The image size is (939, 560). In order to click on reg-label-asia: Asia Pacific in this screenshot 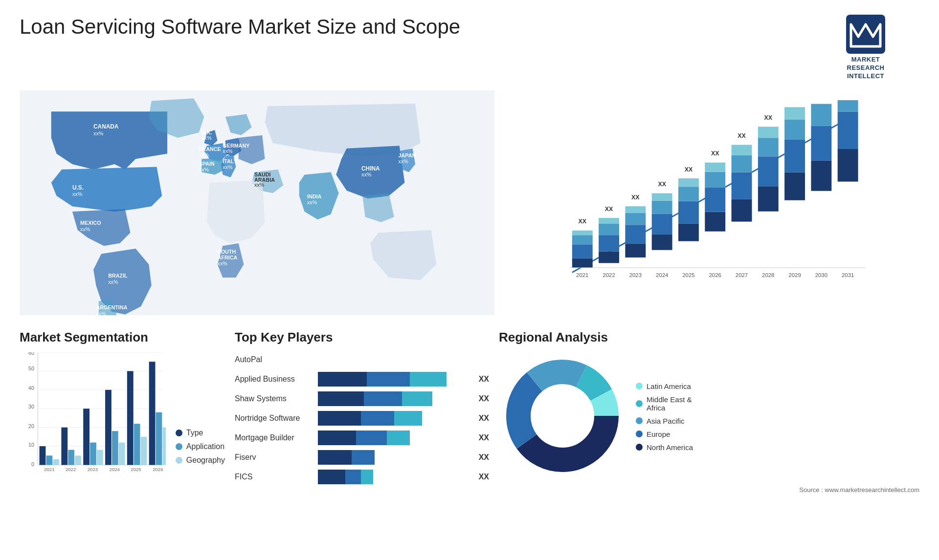, I will do `click(666, 421)`.